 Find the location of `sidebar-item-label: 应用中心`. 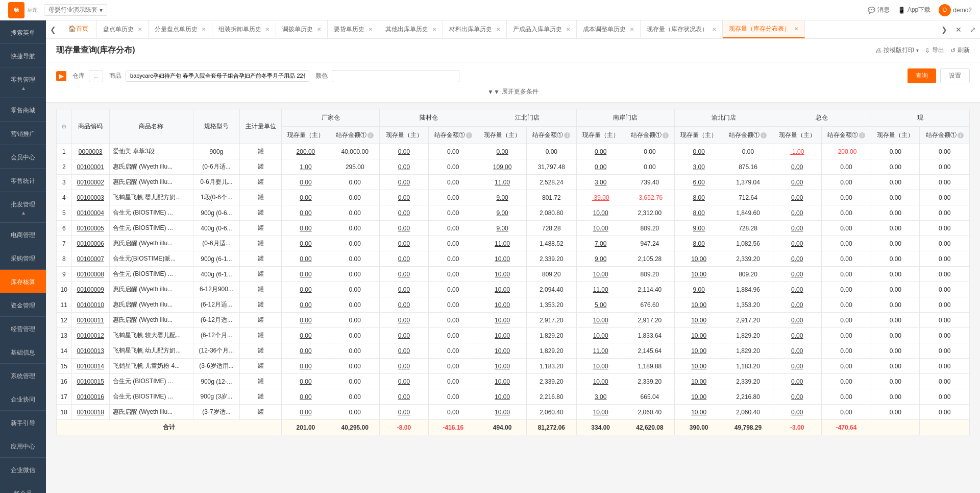

sidebar-item-label: 应用中心 is located at coordinates (23, 447).